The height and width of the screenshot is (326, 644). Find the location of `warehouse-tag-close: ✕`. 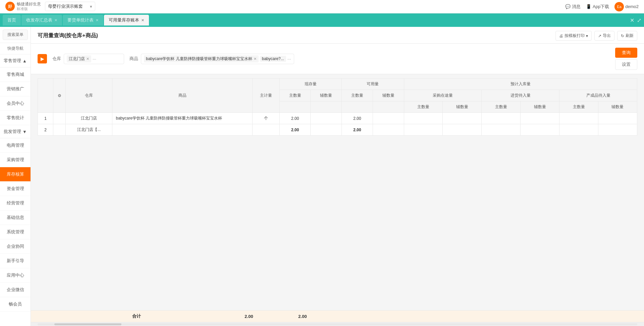

warehouse-tag-close: ✕ is located at coordinates (88, 59).